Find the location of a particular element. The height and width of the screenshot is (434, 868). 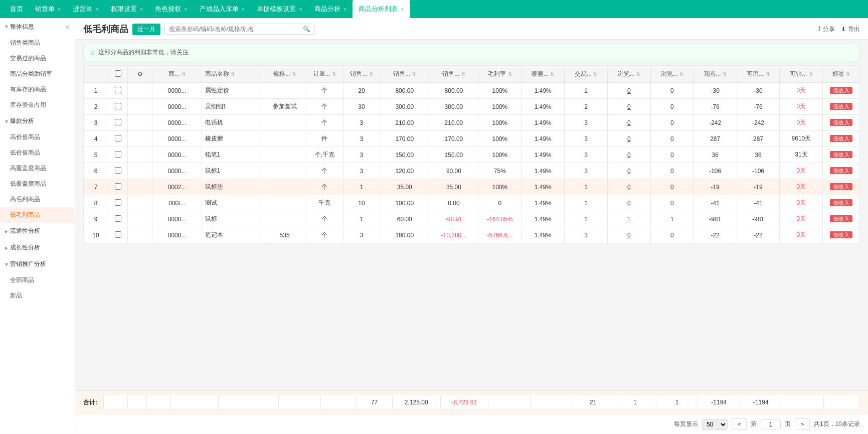

cell-sales-qty: 1 is located at coordinates (362, 219).